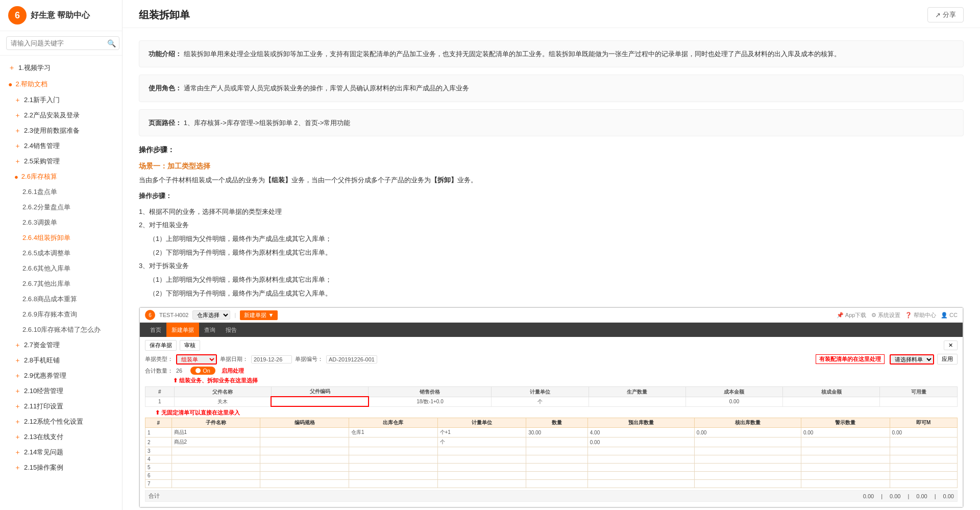 This screenshot has height=510, width=980. I want to click on footer-val4: 0.00, so click(948, 496).